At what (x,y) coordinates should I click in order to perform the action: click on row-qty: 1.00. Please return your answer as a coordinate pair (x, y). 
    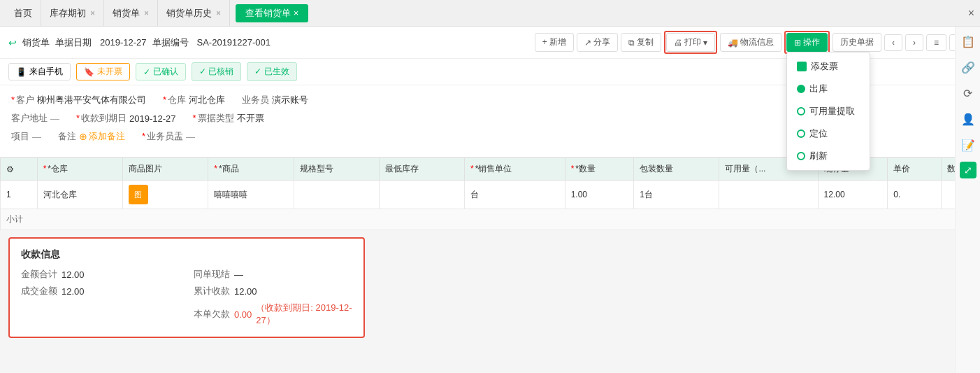
    Looking at the image, I should click on (599, 195).